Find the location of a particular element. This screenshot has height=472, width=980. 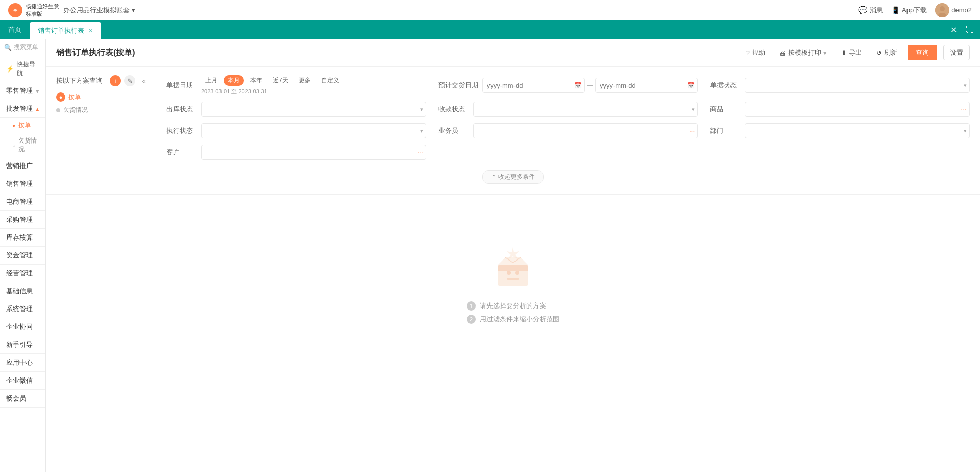

goods-input is located at coordinates (857, 109).